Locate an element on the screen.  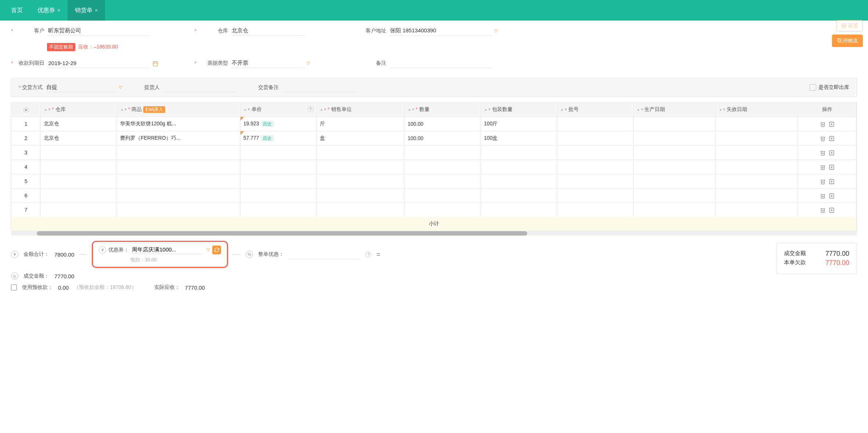
delivery-remark-input is located at coordinates (318, 87).